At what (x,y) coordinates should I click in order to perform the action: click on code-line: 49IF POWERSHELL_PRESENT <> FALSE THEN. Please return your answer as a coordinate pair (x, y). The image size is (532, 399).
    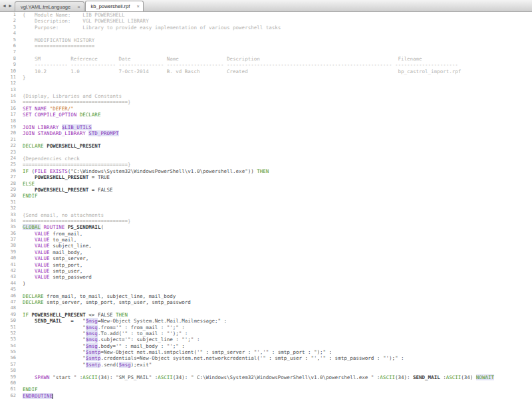
    Looking at the image, I should click on (266, 315).